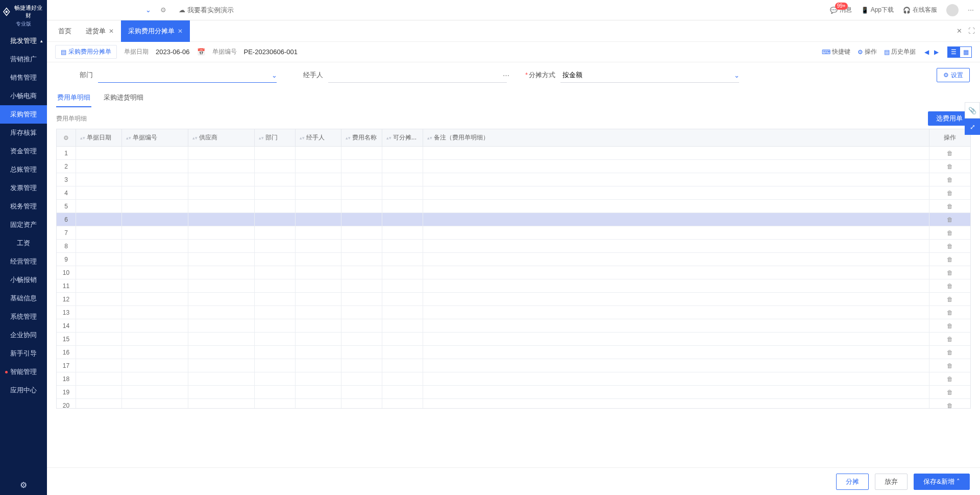 The image size is (980, 495). Describe the element at coordinates (99, 138) in the screenshot. I see `th-date: ▴▾单据日期` at that location.